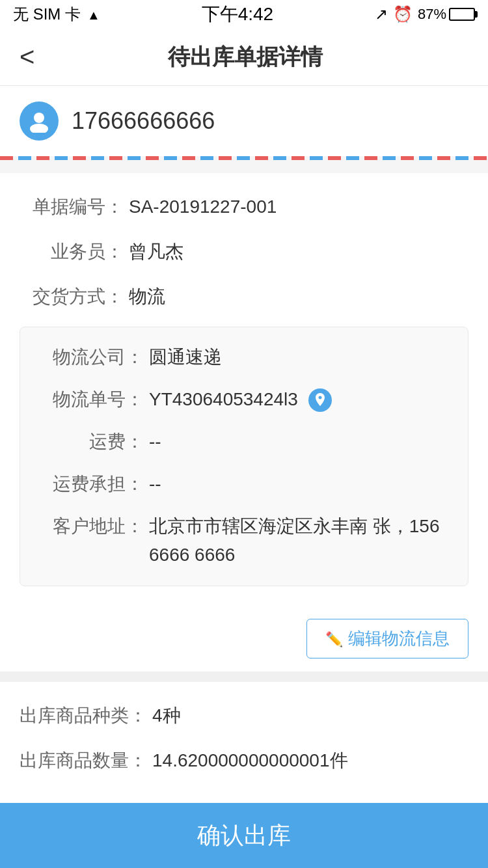 The width and height of the screenshot is (488, 868). Describe the element at coordinates (244, 297) in the screenshot. I see `delivery-method-row: 交货方式： 物流` at that location.